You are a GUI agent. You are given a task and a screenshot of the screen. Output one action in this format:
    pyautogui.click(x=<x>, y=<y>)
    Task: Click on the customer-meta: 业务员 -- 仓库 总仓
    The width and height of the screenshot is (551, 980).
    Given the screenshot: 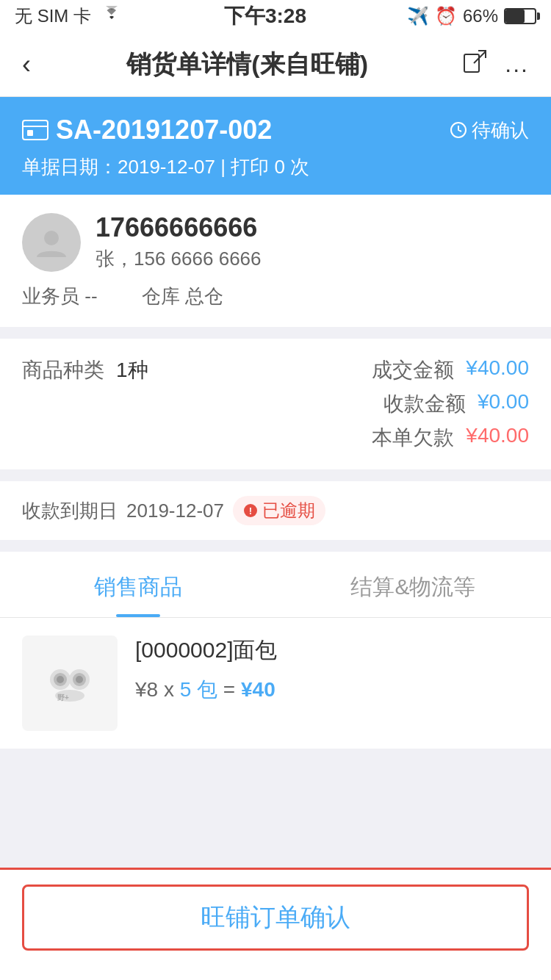 What is the action you would take?
    pyautogui.click(x=276, y=297)
    